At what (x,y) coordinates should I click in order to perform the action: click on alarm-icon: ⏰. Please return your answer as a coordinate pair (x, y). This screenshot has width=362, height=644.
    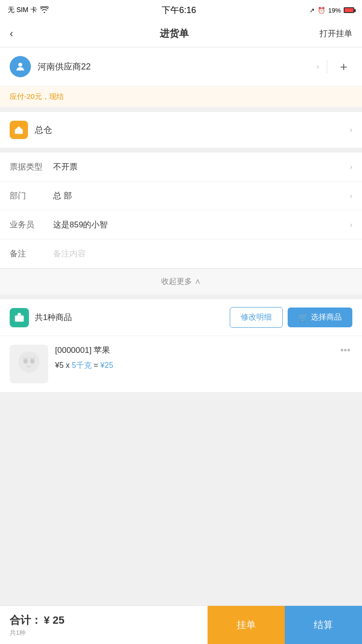
    Looking at the image, I should click on (321, 11).